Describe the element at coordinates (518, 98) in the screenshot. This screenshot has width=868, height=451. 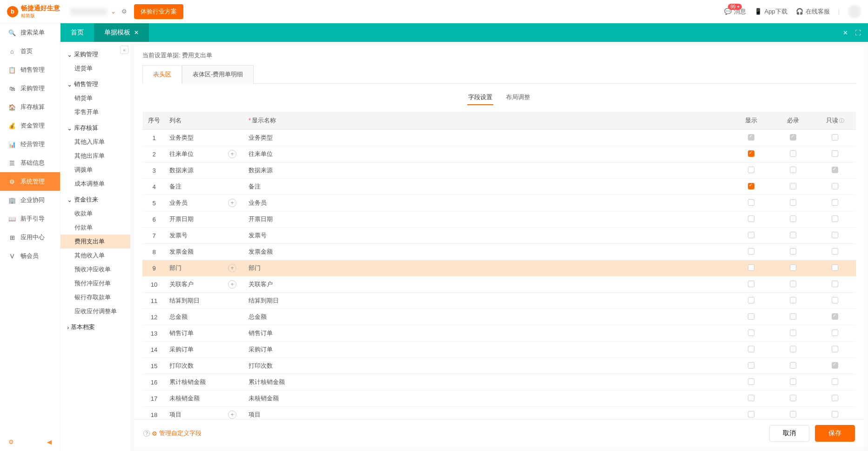
I see `view-tab-layout: 布局调整` at that location.